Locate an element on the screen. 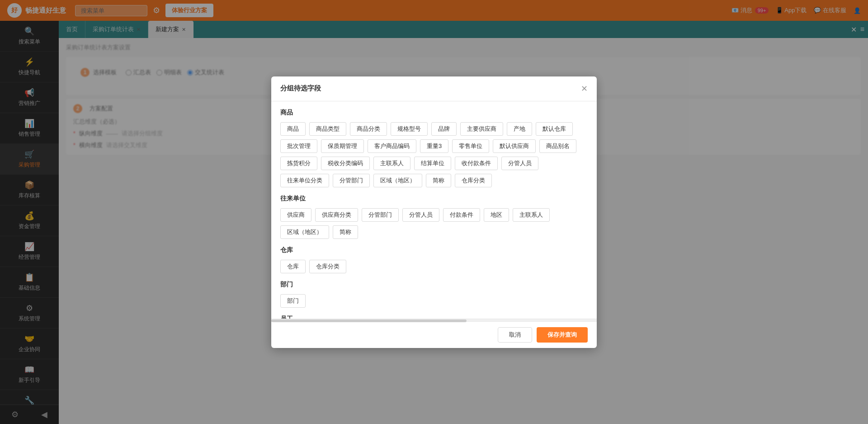  tag-short-name: 简称 is located at coordinates (439, 181).